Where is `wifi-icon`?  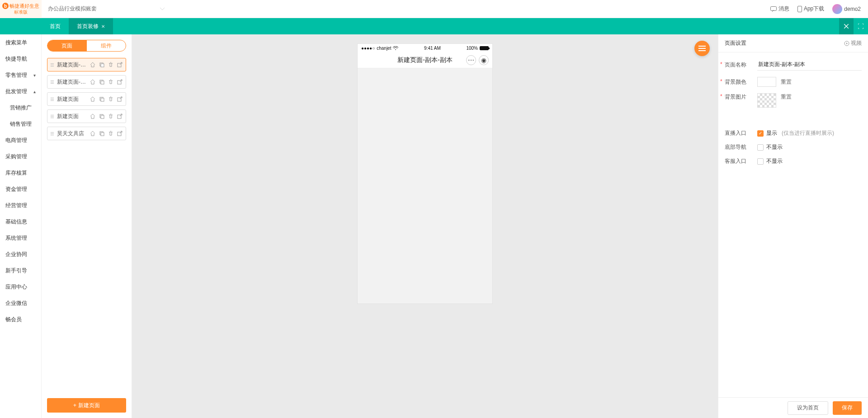 wifi-icon is located at coordinates (396, 48).